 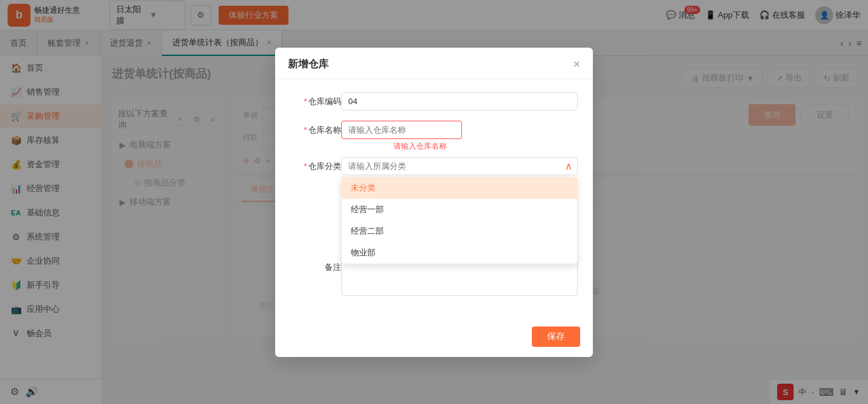 I want to click on category-label: *仓库分类, so click(x=316, y=165).